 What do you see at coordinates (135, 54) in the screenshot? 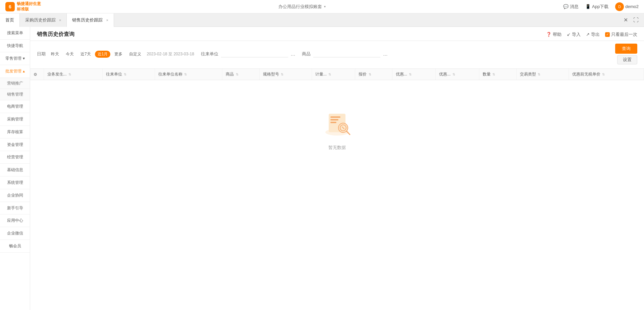
I see `date-chip-custom: 自定义` at bounding box center [135, 54].